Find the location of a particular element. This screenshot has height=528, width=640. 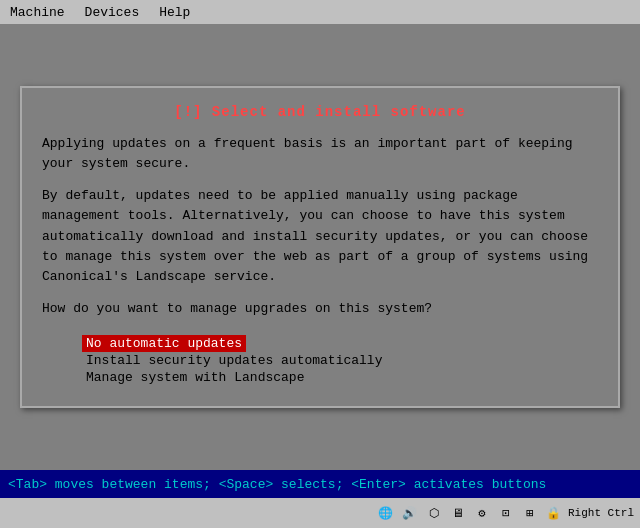

option-security-updates: Install security updates automatically is located at coordinates (234, 360).